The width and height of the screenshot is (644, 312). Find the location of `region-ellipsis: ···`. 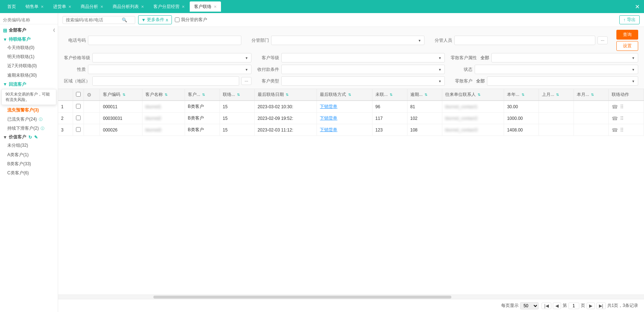

region-ellipsis: ··· is located at coordinates (246, 81).